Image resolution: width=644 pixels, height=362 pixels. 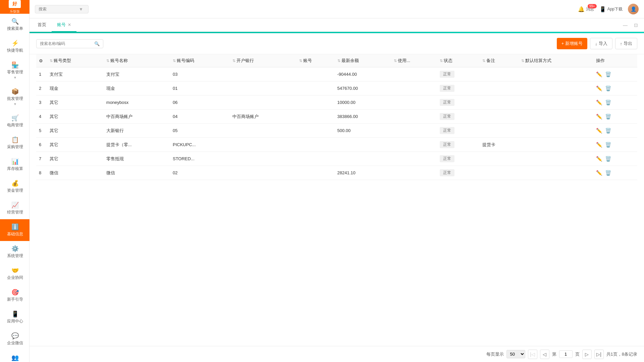 What do you see at coordinates (42, 145) in the screenshot?
I see `row-id: 6` at bounding box center [42, 145].